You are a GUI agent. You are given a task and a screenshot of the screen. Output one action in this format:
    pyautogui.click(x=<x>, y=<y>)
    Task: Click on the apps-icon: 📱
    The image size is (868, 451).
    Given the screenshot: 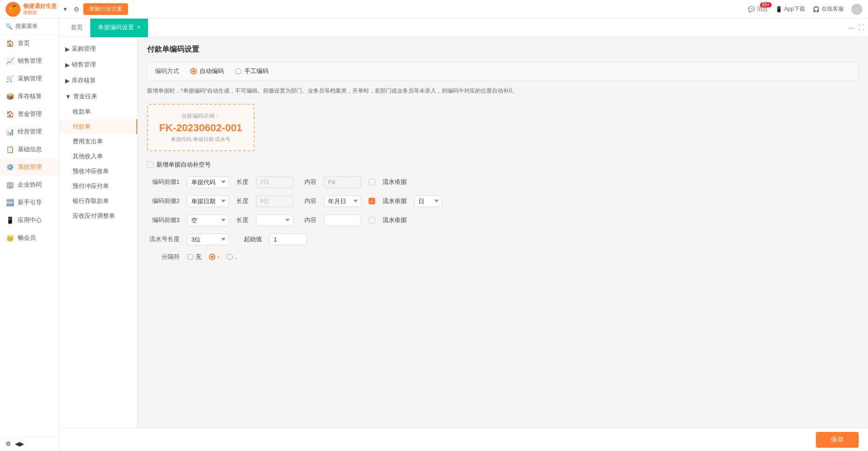 What is the action you would take?
    pyautogui.click(x=10, y=220)
    